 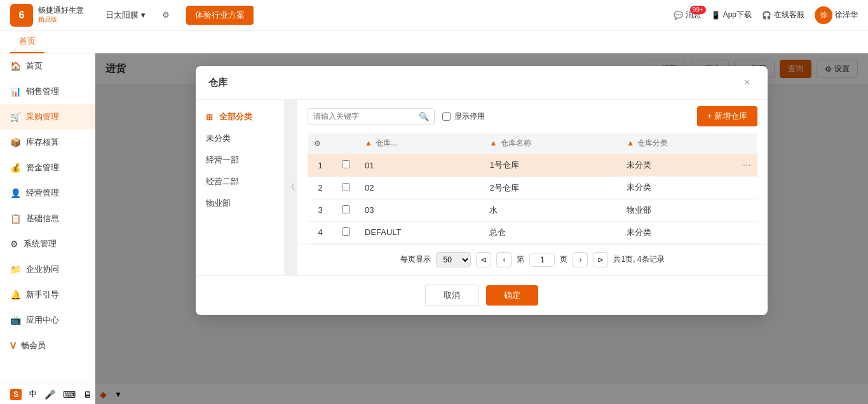 I want to click on th-checkbox, so click(x=346, y=144).